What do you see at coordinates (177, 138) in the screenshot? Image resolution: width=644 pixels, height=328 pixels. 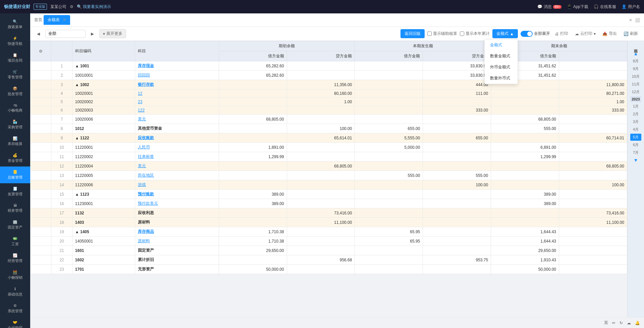 I see `row-name-cell: 应收账款` at bounding box center [177, 138].